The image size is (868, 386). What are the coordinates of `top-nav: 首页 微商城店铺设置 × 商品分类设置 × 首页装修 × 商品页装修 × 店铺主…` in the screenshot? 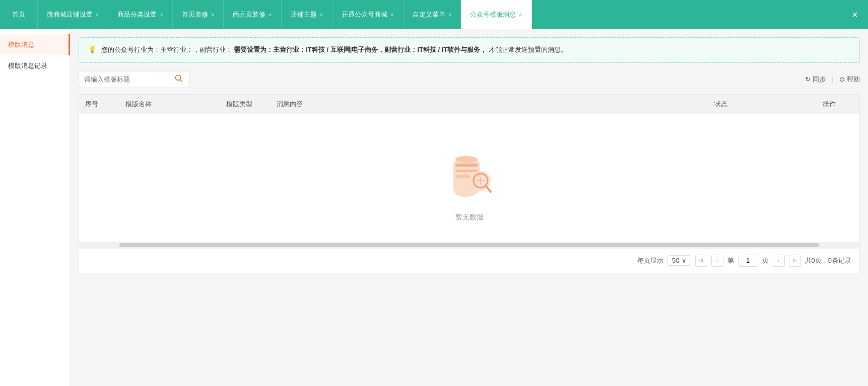 It's located at (434, 15).